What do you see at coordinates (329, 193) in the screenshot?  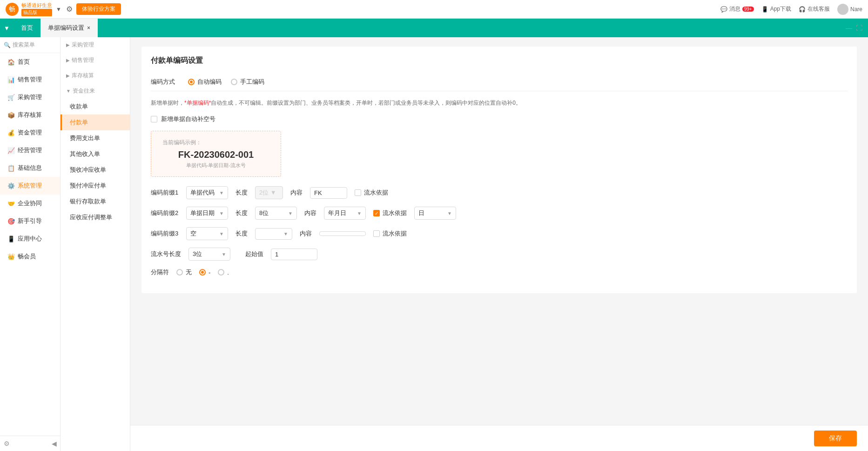 I see `prefix1-content-value: FK` at bounding box center [329, 193].